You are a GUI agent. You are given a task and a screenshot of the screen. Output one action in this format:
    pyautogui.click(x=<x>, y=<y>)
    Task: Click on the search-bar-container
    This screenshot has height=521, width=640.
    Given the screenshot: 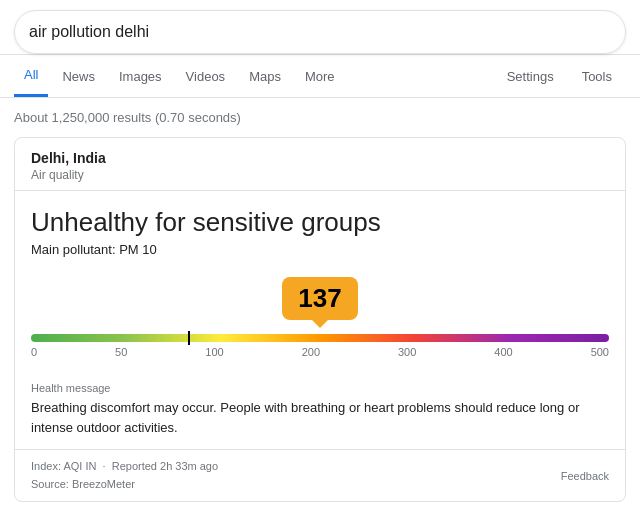 What is the action you would take?
    pyautogui.click(x=320, y=28)
    